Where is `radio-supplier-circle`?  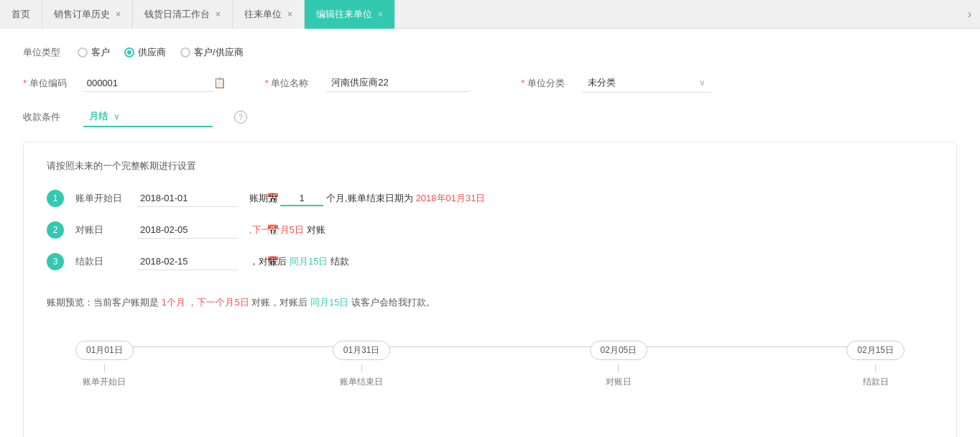
radio-supplier-circle is located at coordinates (129, 52).